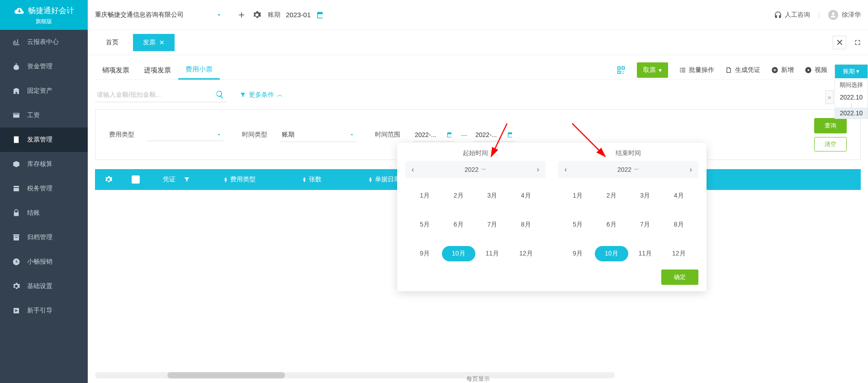 This screenshot has width=868, height=383. I want to click on sidebar-item-salary: 工资, so click(44, 115).